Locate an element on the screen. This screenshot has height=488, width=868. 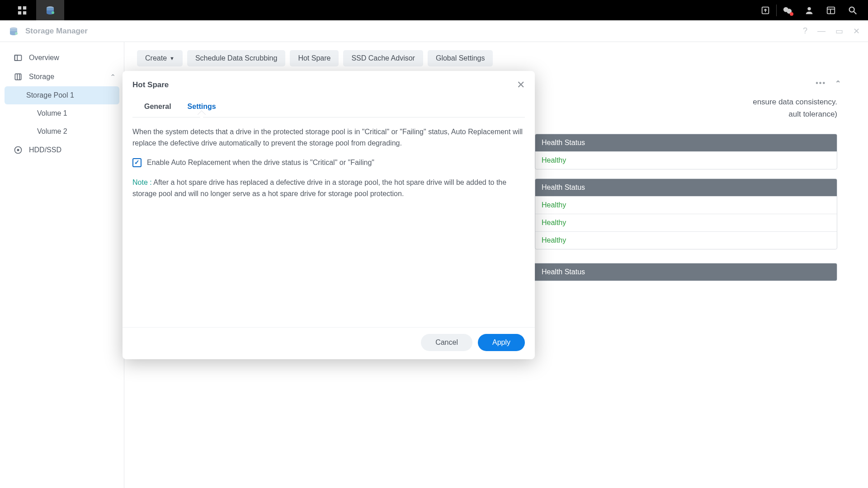
upload-icon is located at coordinates (765, 10).